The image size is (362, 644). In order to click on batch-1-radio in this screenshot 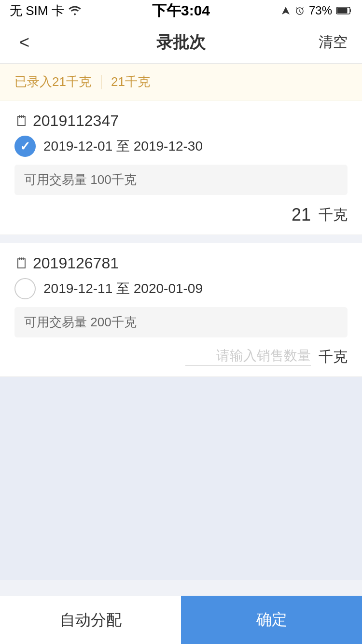, I will do `click(25, 146)`.